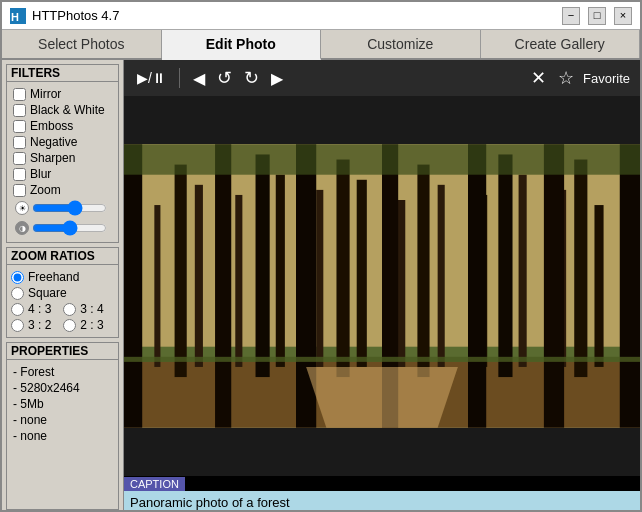 This screenshot has height=512, width=642. I want to click on close-photo-button: ✕, so click(538, 78).